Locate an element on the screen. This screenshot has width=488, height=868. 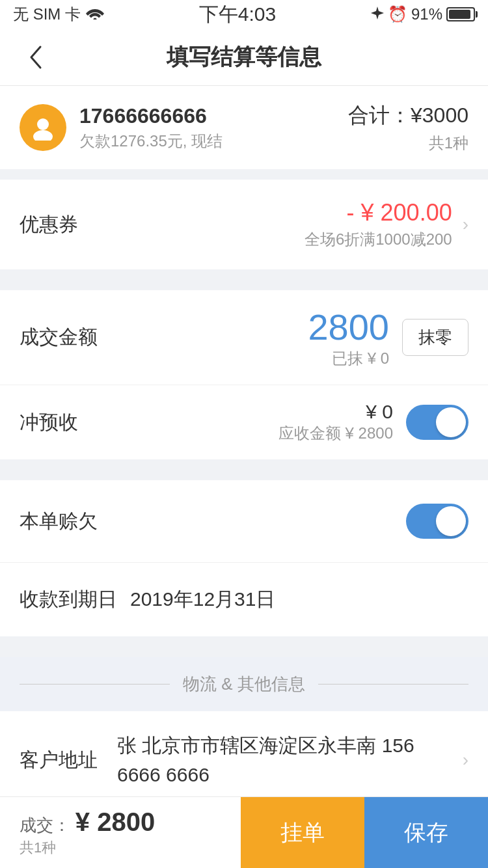
save-button: 保存 is located at coordinates (426, 833).